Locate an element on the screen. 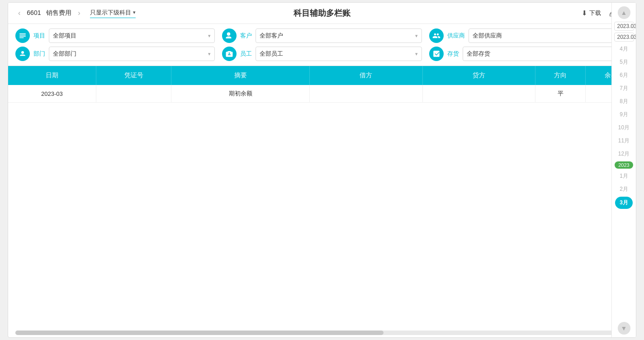 This screenshot has height=340, width=644. cell-voucher is located at coordinates (134, 94).